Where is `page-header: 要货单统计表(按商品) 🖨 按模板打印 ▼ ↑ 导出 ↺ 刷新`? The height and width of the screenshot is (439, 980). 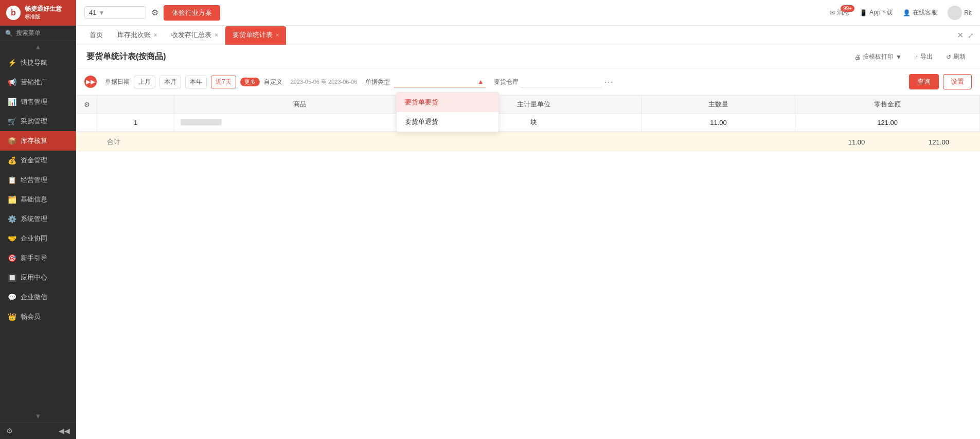 page-header: 要货单统计表(按商品) 🖨 按模板打印 ▼ ↑ 导出 ↺ 刷新 is located at coordinates (528, 57).